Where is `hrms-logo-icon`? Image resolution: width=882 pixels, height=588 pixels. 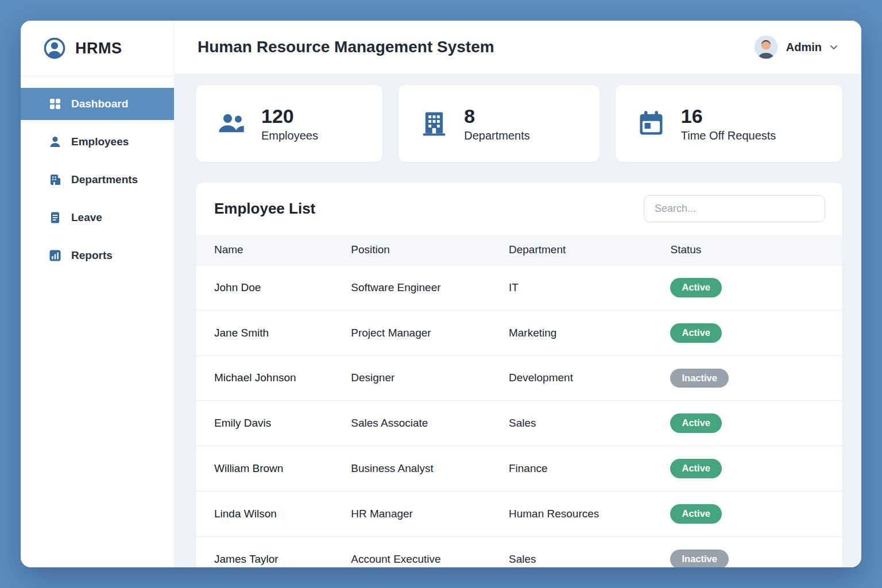
hrms-logo-icon is located at coordinates (55, 48).